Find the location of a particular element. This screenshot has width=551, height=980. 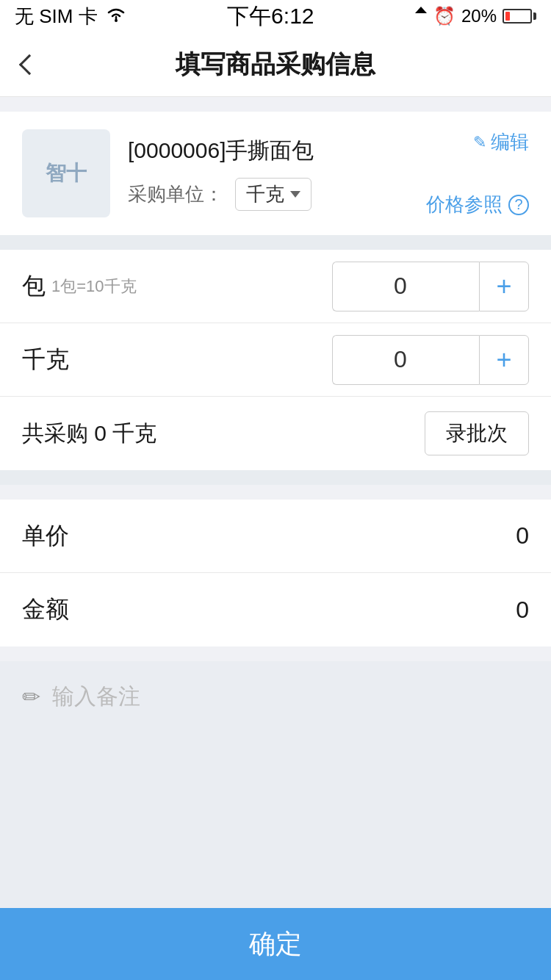

alarm-icon: ⏰ is located at coordinates (444, 16).